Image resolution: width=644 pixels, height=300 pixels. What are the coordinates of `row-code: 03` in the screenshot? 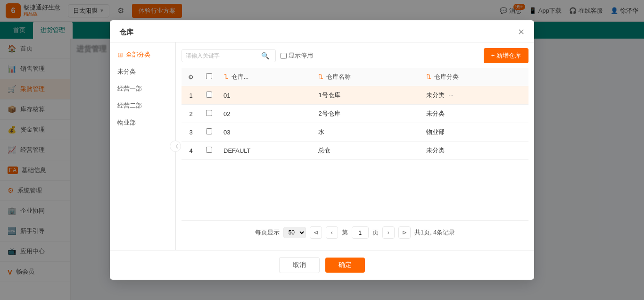 It's located at (265, 132).